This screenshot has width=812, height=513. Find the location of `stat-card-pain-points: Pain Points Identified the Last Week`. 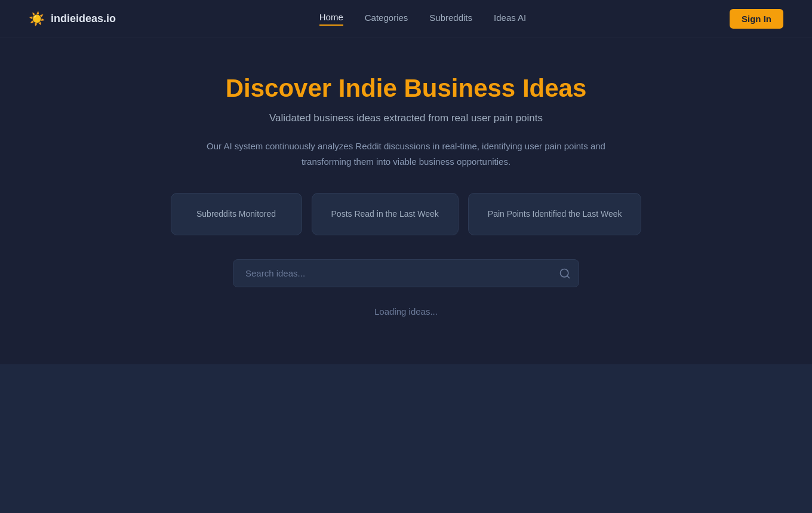

stat-card-pain-points: Pain Points Identified the Last Week is located at coordinates (555, 214).